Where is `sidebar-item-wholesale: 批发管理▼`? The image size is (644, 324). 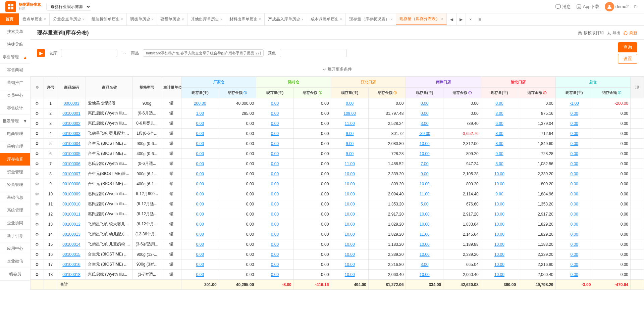
sidebar-item-wholesale: 批发管理▼ is located at coordinates (15, 121).